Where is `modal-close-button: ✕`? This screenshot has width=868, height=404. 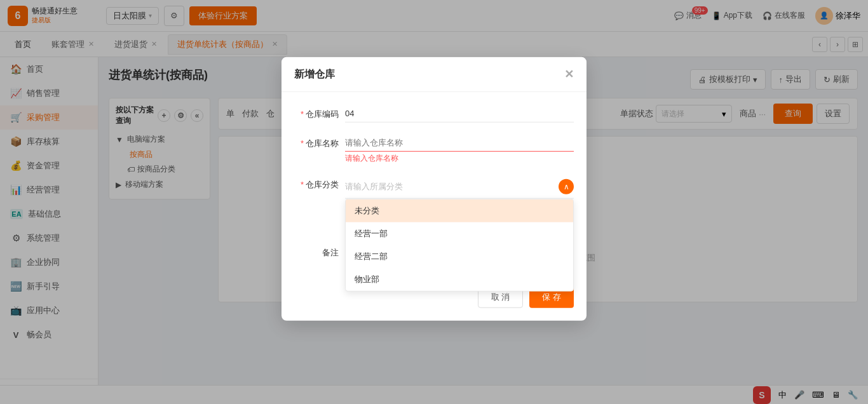 modal-close-button: ✕ is located at coordinates (569, 74).